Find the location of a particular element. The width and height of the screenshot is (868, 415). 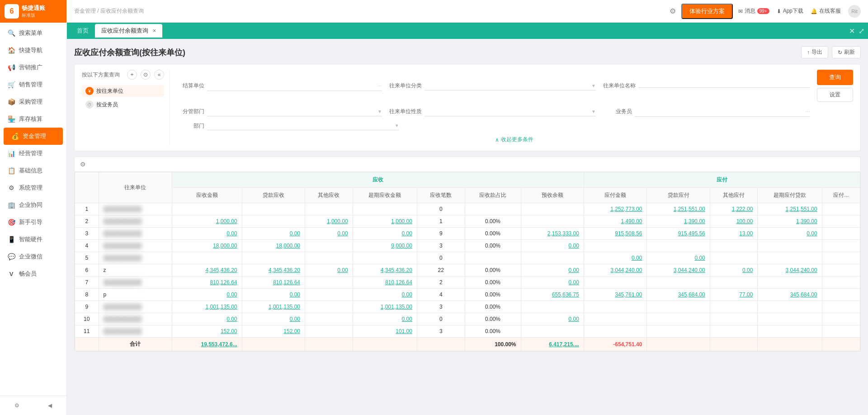

sidebar-item-sys-mgmt: ⚙ 系统管理 is located at coordinates (33, 188).